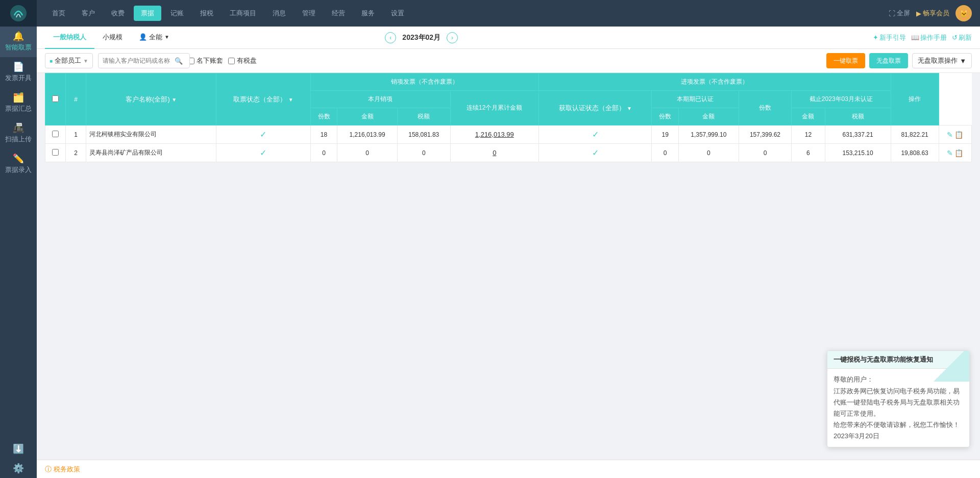 Image resolution: width=980 pixels, height=478 pixels. Describe the element at coordinates (955, 153) in the screenshot. I see `row-ops: ✎ 📋` at that location.